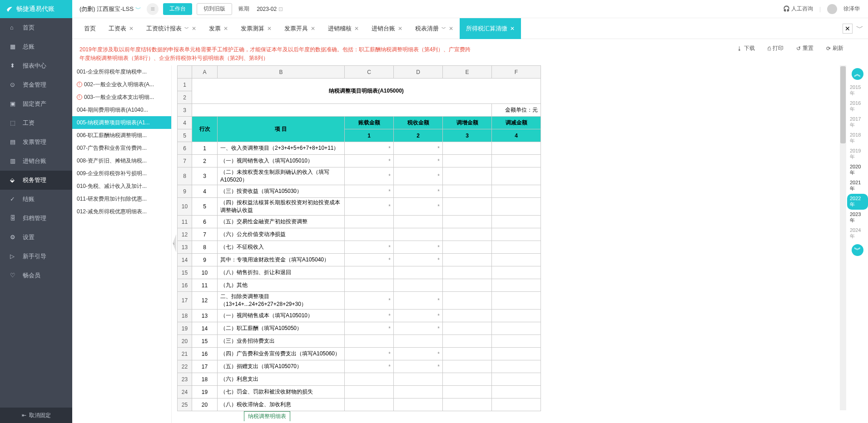 This screenshot has width=868, height=423. What do you see at coordinates (36, 104) in the screenshot?
I see `sidebar-item-4: ▣固定资产` at bounding box center [36, 104].